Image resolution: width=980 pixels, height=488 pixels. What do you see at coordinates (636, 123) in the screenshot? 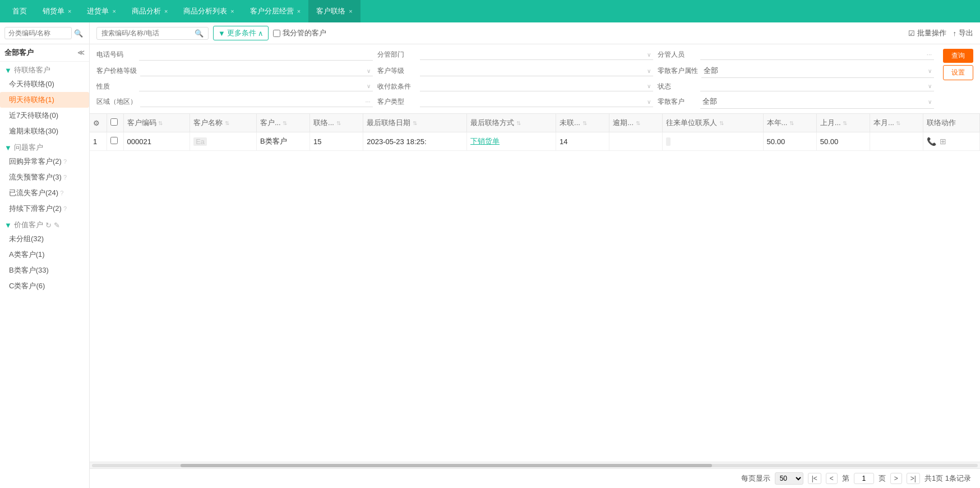
I see `col-overdue: 逾期... ⇅` at bounding box center [636, 123].